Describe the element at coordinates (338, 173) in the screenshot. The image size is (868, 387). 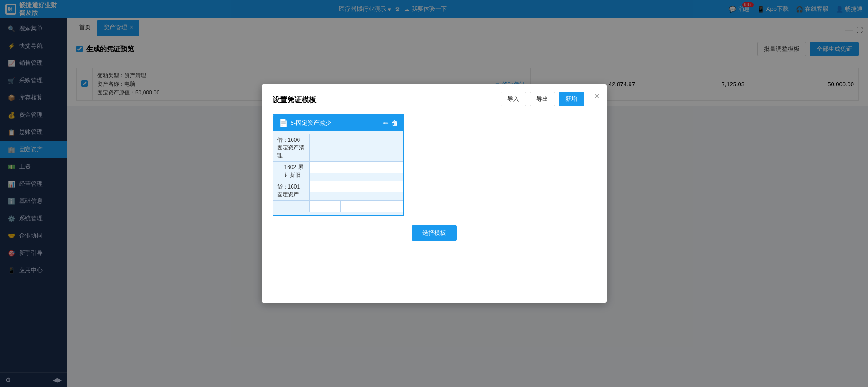
I see `template-card-body: 借：1606 固定资产清理 1602 累计折旧` at that location.